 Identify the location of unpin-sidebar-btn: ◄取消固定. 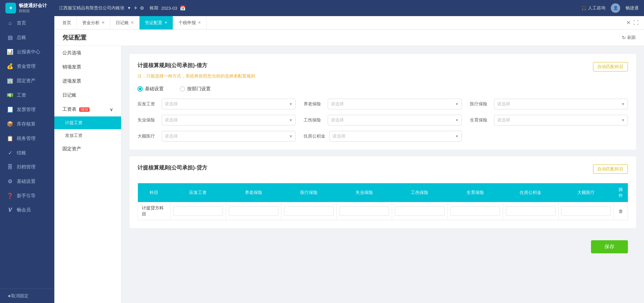
(27, 296).